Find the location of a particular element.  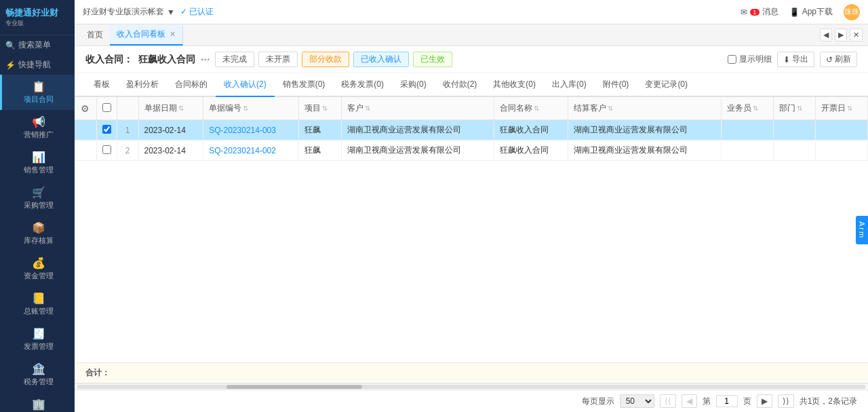

tabbar-next-btn: ▶ is located at coordinates (841, 35).